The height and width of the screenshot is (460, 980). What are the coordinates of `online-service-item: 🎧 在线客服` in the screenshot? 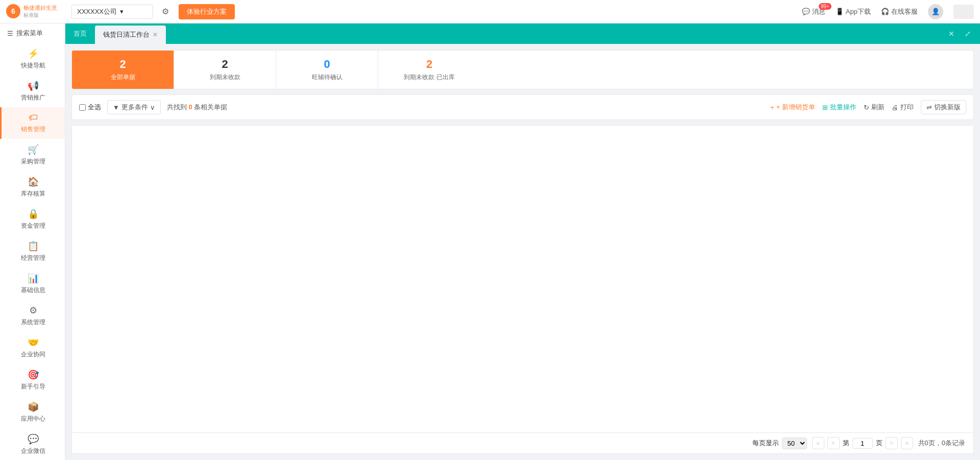 It's located at (899, 12).